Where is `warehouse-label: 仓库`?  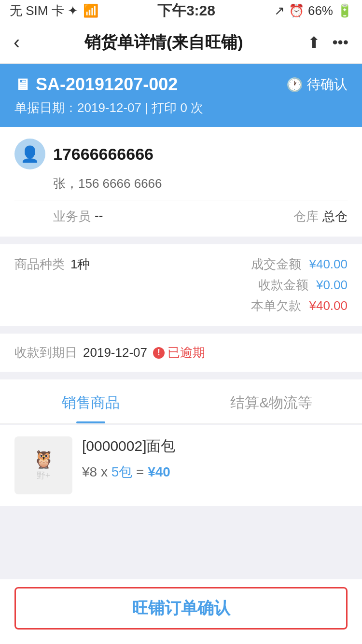
warehouse-label: 仓库 is located at coordinates (306, 216).